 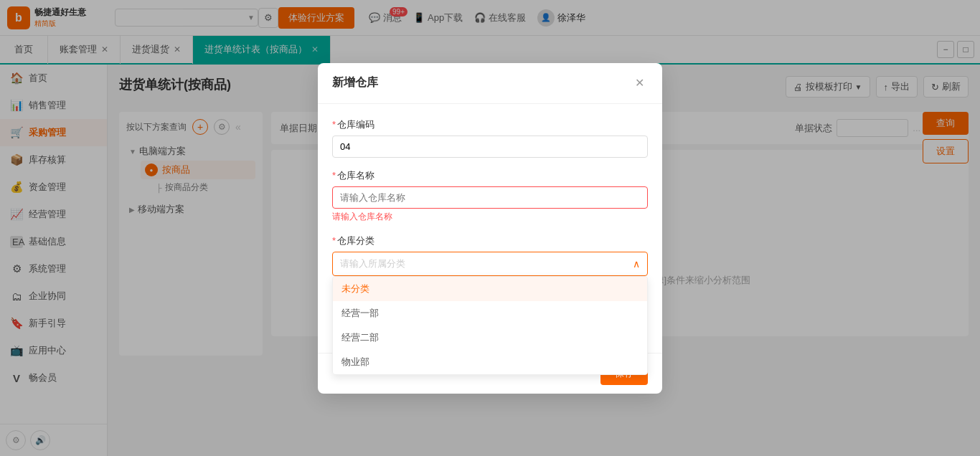 I want to click on name-error-message: 请输入仓库名称, so click(x=490, y=217).